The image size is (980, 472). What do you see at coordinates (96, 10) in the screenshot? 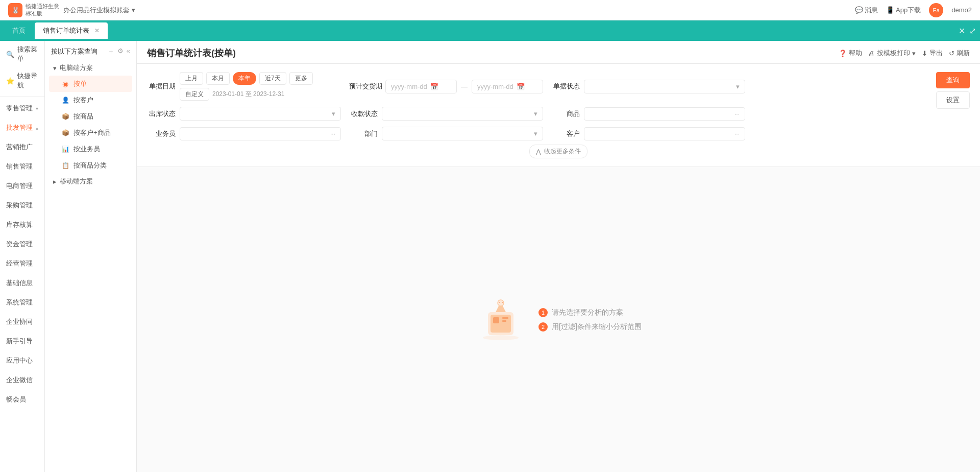
I see `industry-label: 办公用品行业模拟账套` at bounding box center [96, 10].